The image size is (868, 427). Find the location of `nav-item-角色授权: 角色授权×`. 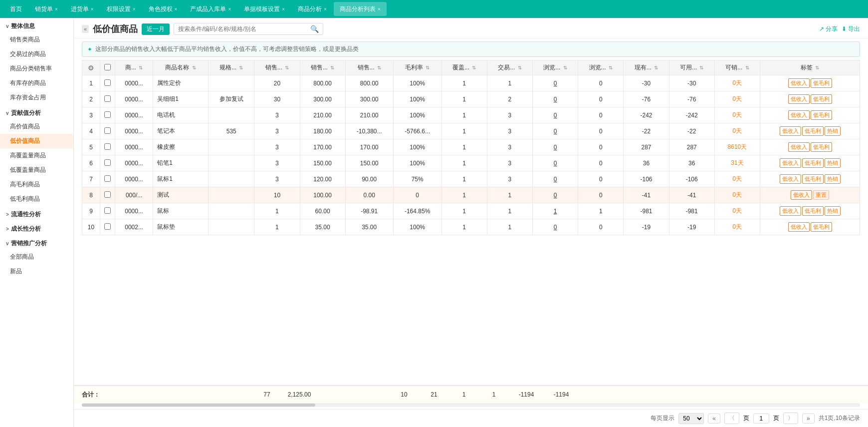

nav-item-角色授权: 角色授权× is located at coordinates (163, 9).